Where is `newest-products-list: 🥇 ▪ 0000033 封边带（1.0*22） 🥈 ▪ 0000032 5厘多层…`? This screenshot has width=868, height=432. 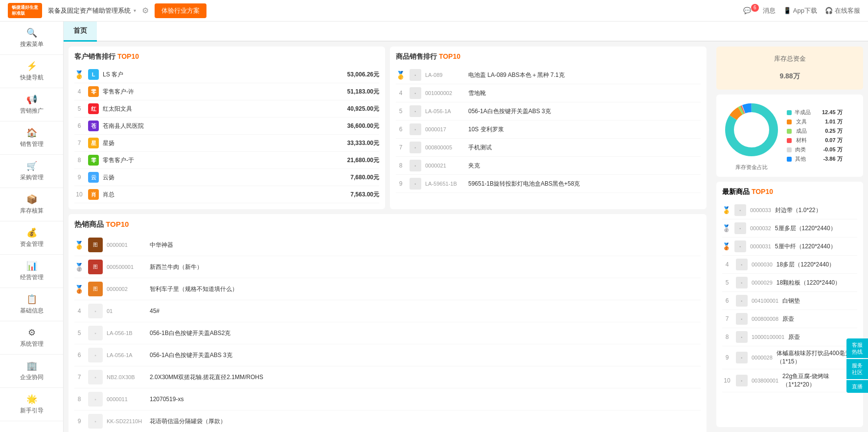 newest-products-list: 🥇 ▪ 0000033 封边带（1.0*22） 🥈 ▪ 0000032 5厘多层… is located at coordinates (790, 297).